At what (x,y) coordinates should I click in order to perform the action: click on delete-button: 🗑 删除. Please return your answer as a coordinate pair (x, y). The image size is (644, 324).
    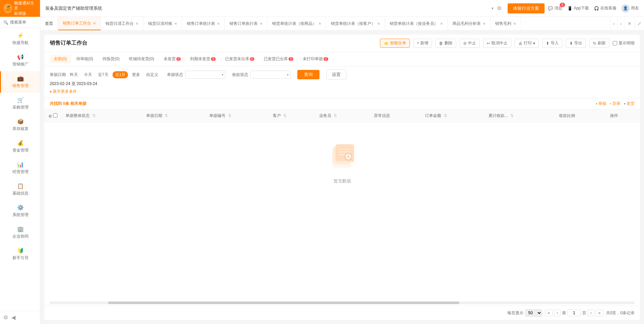
    Looking at the image, I should click on (446, 43).